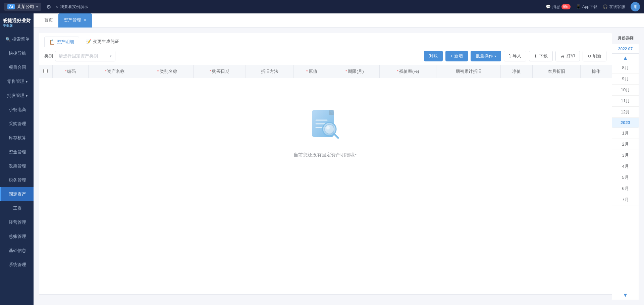 The image size is (644, 305). I want to click on th-net-value: 净值, so click(517, 72).